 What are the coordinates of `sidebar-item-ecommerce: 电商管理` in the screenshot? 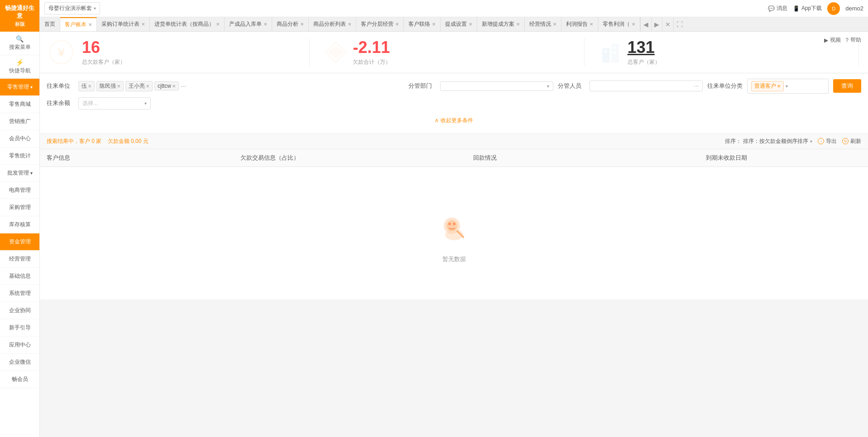 It's located at (20, 190).